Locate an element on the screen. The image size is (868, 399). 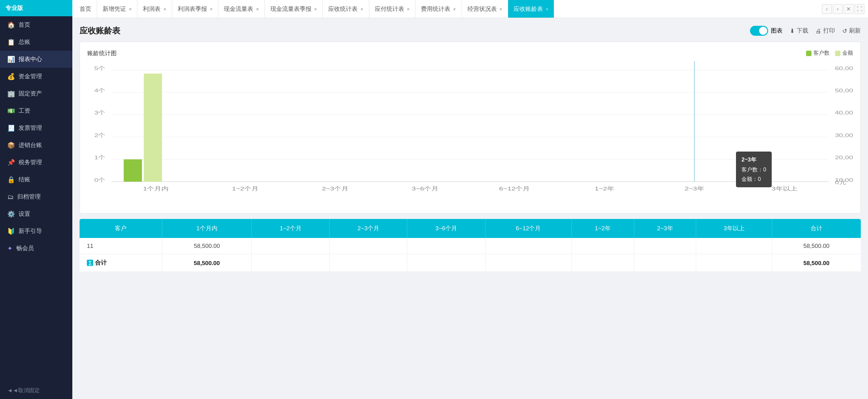
report-icon: 📊 is located at coordinates (11, 59).